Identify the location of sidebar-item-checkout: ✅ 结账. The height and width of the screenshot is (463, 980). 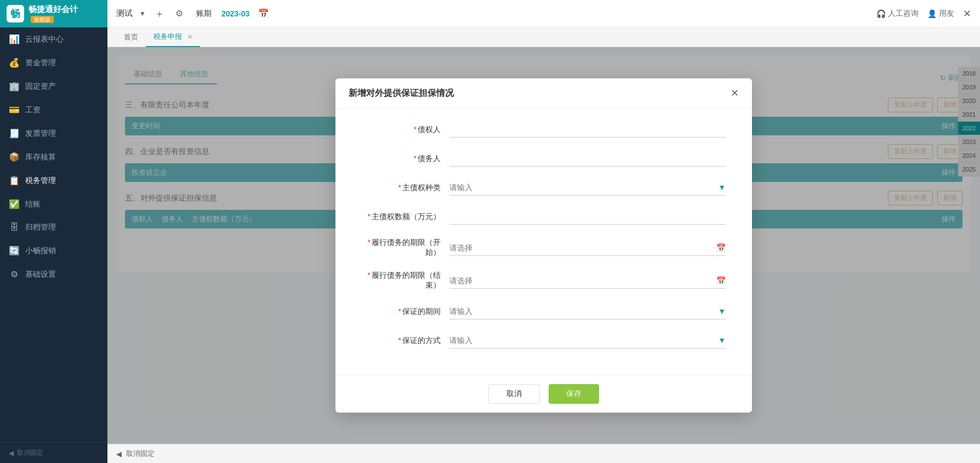
(54, 204).